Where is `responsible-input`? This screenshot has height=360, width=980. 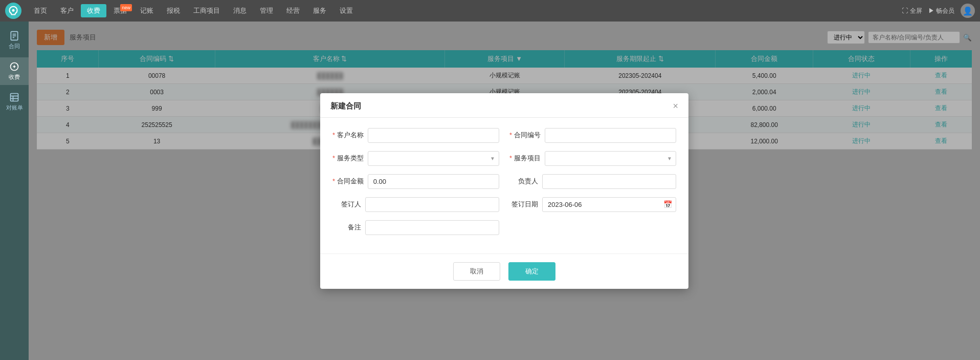
responsible-input is located at coordinates (609, 181).